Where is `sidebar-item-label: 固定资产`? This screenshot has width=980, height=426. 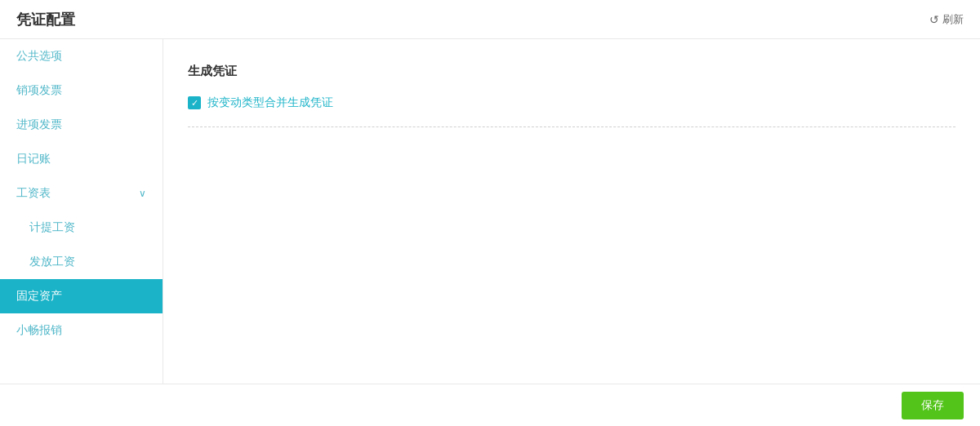 sidebar-item-label: 固定资产 is located at coordinates (39, 296).